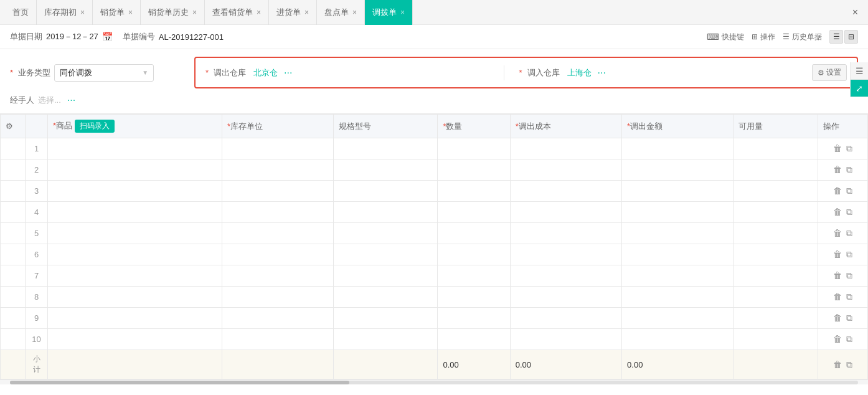  Describe the element at coordinates (389, 12) in the screenshot. I see `tab-transfer: 调拨单 ×` at that location.